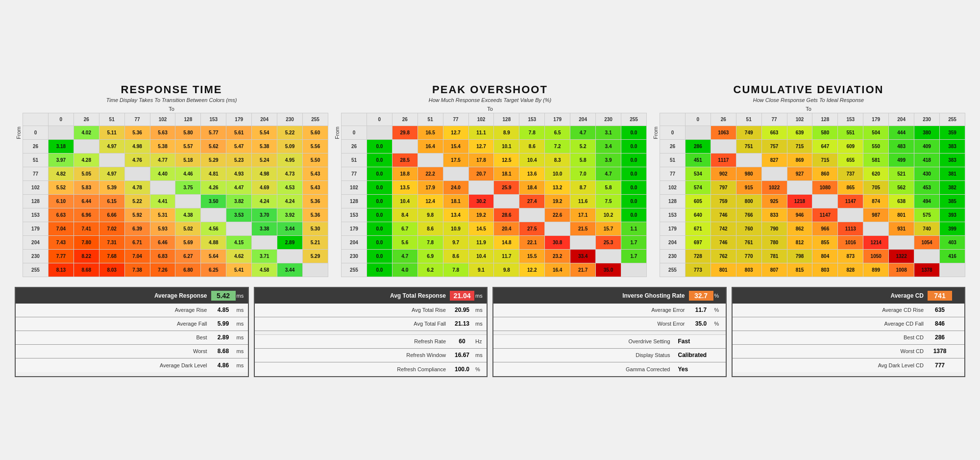 Image resolution: width=980 pixels, height=460 pixels. I want to click on table-cell: 1.1, so click(634, 229).